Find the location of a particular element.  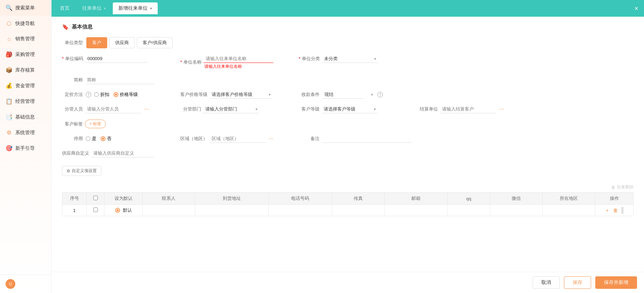

table-row: 1 默认 is located at coordinates (348, 211).